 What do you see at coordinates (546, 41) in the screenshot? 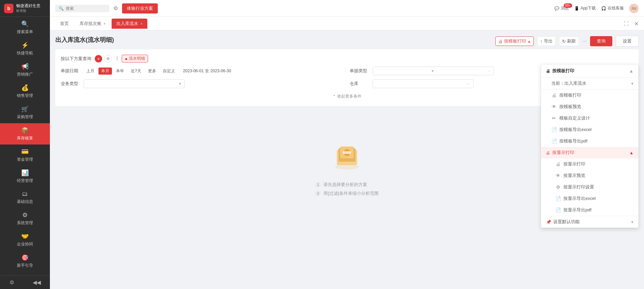
I see `export-button: ↑ 导出` at bounding box center [546, 41].